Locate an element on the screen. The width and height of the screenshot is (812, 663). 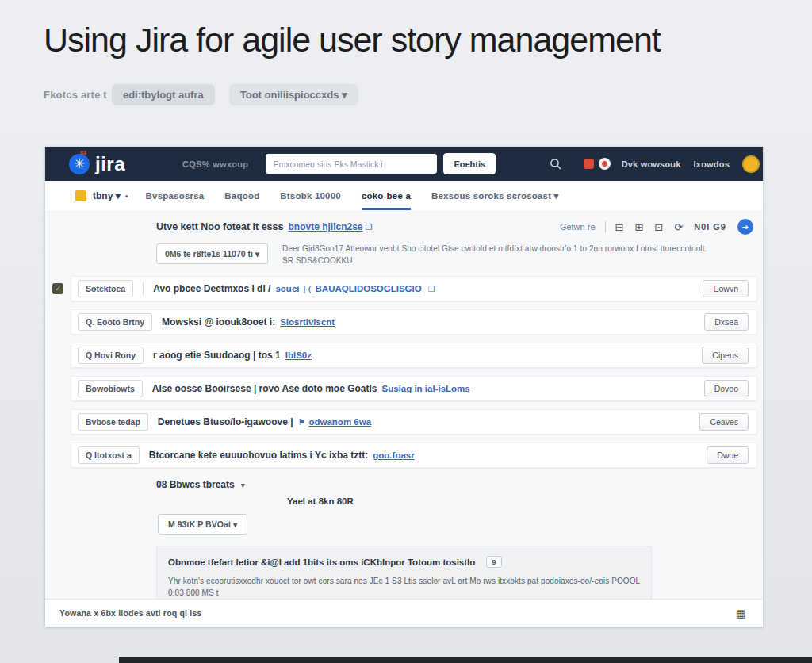
issue-key-link: Siosrtivlscnt is located at coordinates (308, 322).